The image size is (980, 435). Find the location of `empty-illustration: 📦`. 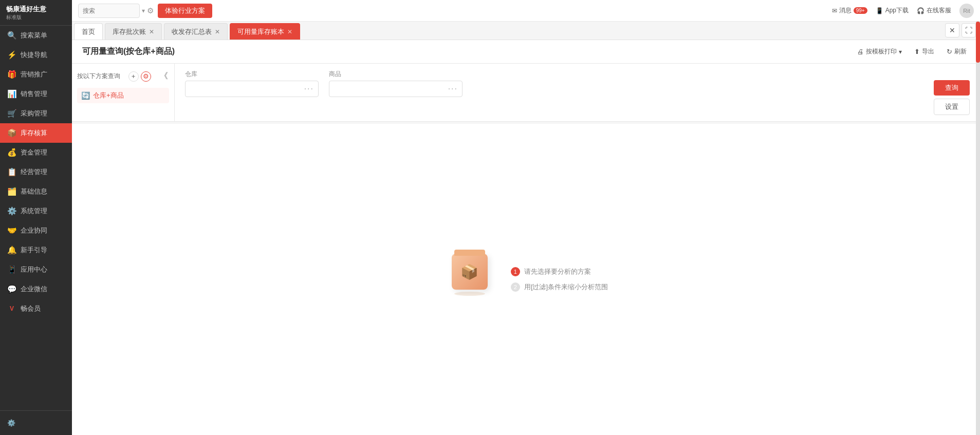

empty-illustration: 📦 is located at coordinates (470, 279).